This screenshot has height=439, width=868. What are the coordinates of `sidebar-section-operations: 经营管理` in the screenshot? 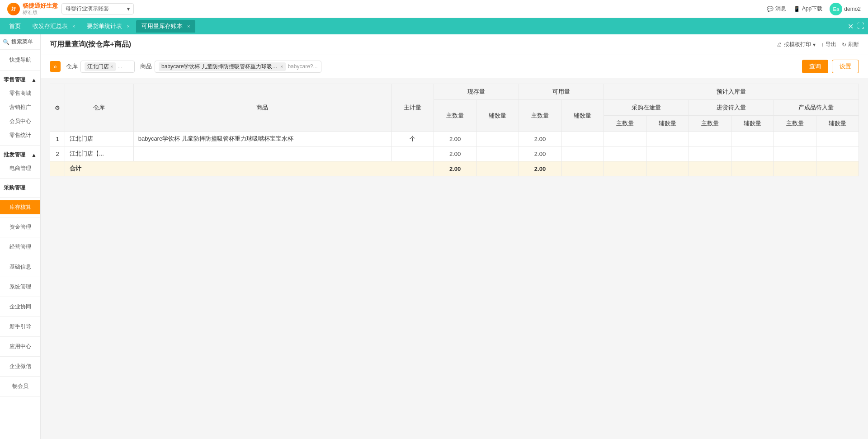 It's located at (20, 247).